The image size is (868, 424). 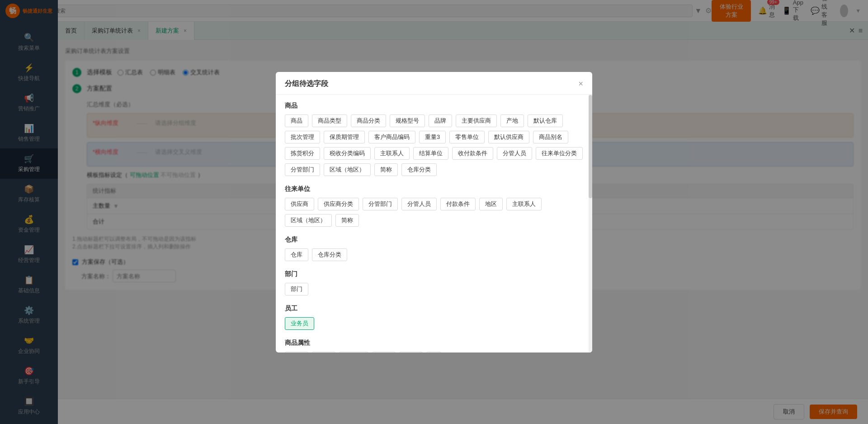 I want to click on field-tag-batch-mgmt: 批次管理, so click(x=302, y=137).